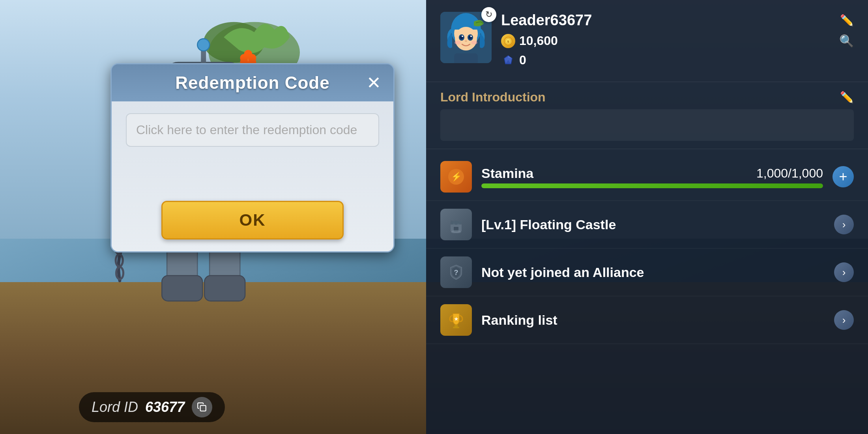 This screenshot has height=434, width=868. What do you see at coordinates (253, 220) in the screenshot?
I see `ok-button: OK` at bounding box center [253, 220].